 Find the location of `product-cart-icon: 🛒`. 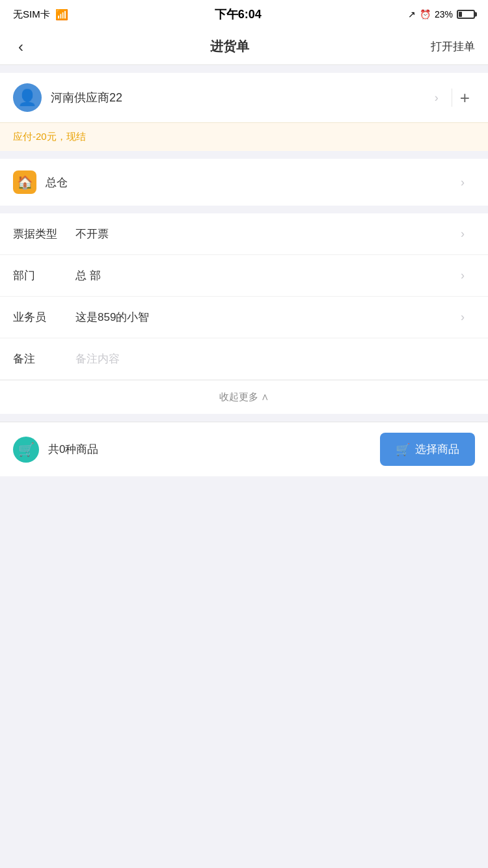

product-cart-icon: 🛒 is located at coordinates (26, 450).